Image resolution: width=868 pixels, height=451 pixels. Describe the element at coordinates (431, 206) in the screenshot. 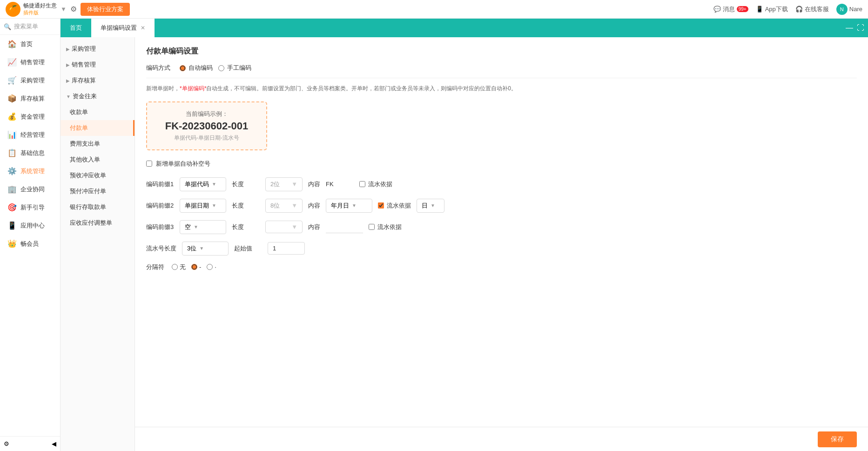

I see `granularity-select: 日 ▼` at that location.